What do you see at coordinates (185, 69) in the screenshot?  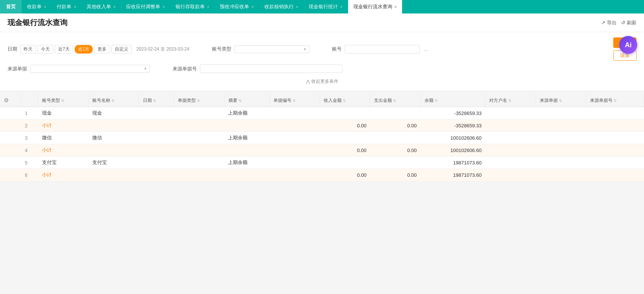 I see `source-doc-no-label: 来源单据号` at bounding box center [185, 69].